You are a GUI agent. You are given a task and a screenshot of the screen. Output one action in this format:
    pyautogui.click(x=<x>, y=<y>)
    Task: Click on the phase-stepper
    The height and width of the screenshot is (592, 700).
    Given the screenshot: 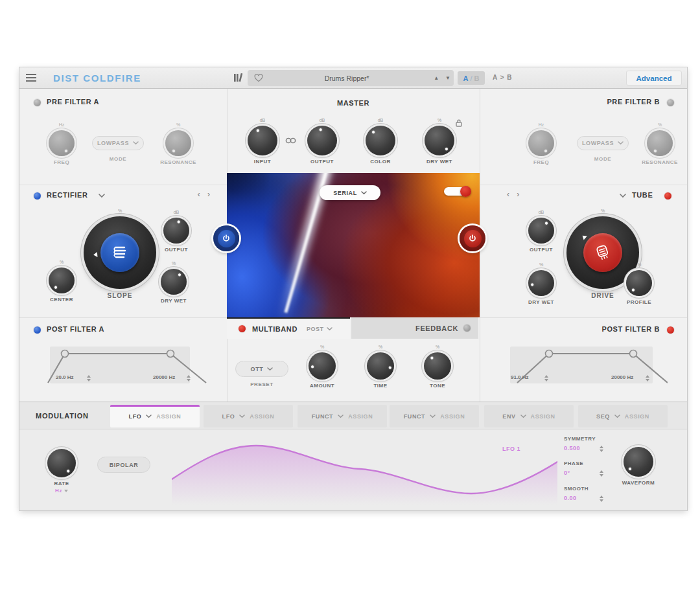 What is the action you would take?
    pyautogui.click(x=601, y=473)
    